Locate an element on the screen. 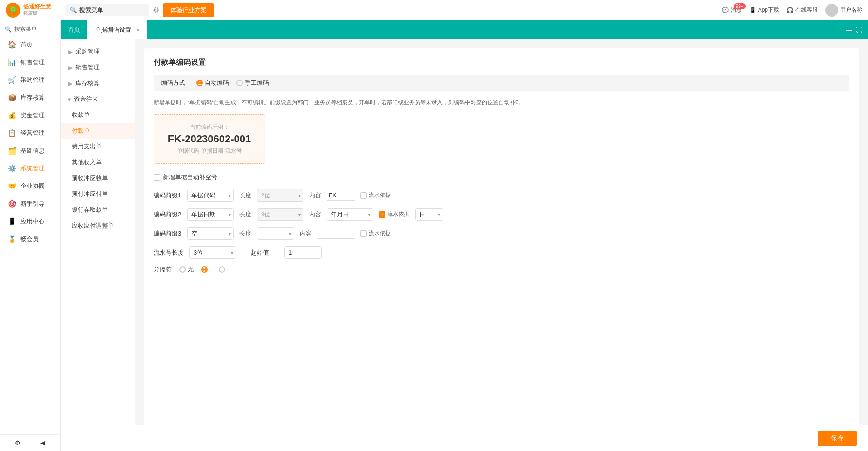 This screenshot has width=868, height=451. settings-icon: ⚙ is located at coordinates (18, 443).